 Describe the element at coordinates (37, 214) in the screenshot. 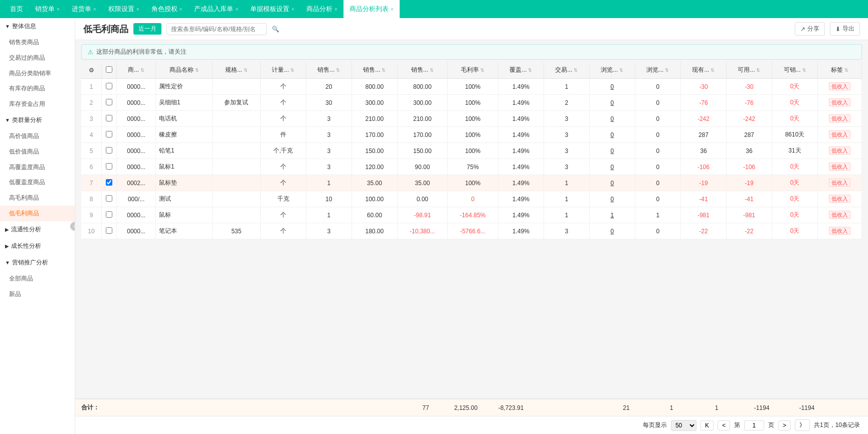

I see `sidebar-item-low-margin: 低毛利商品` at that location.